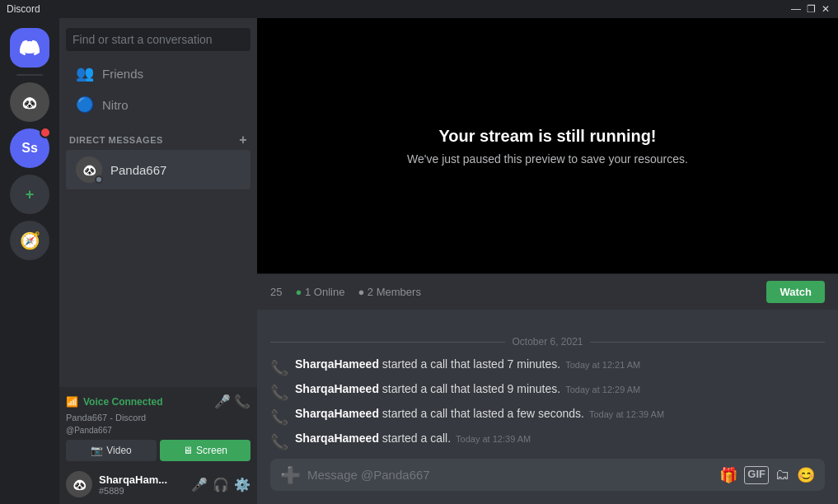  Describe the element at coordinates (158, 135) in the screenshot. I see `dm-section-header: DIRECT MESSAGES +` at that location.